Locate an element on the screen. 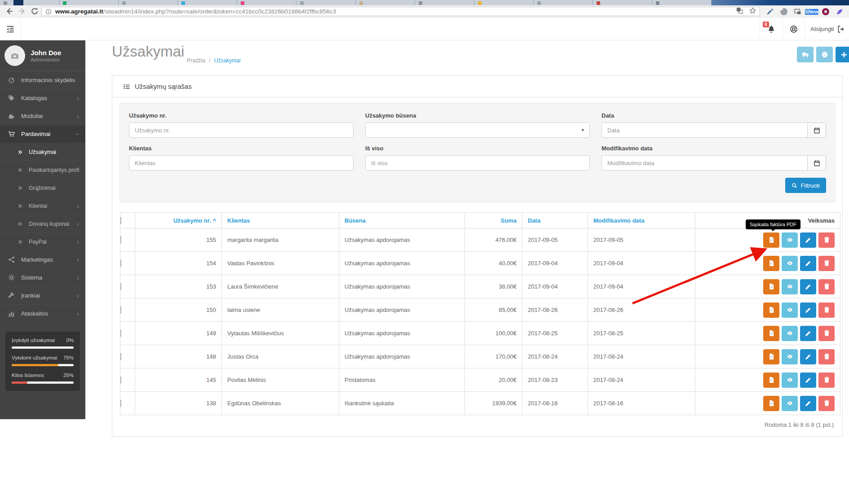 This screenshot has width=849, height=504. sidebar-item: Įrankiai is located at coordinates (43, 296).